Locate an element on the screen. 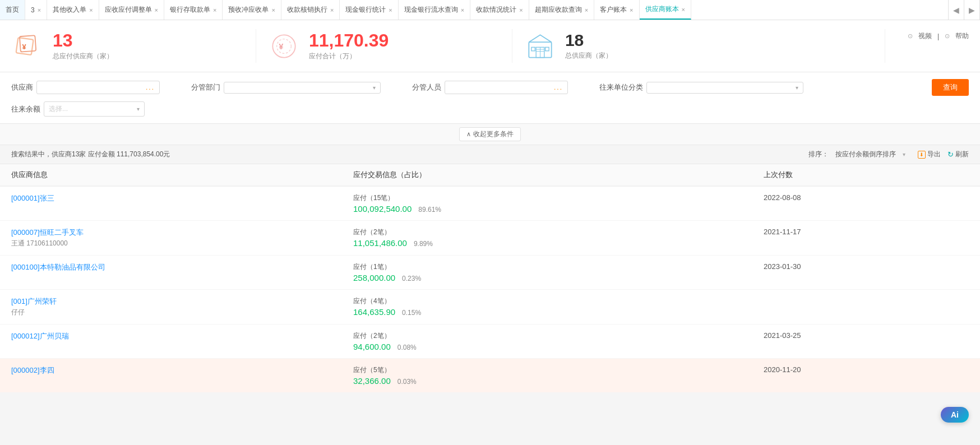 The image size is (980, 445). nav-tab-cash-bank-stat: 现金银行统计 × is located at coordinates (369, 10).